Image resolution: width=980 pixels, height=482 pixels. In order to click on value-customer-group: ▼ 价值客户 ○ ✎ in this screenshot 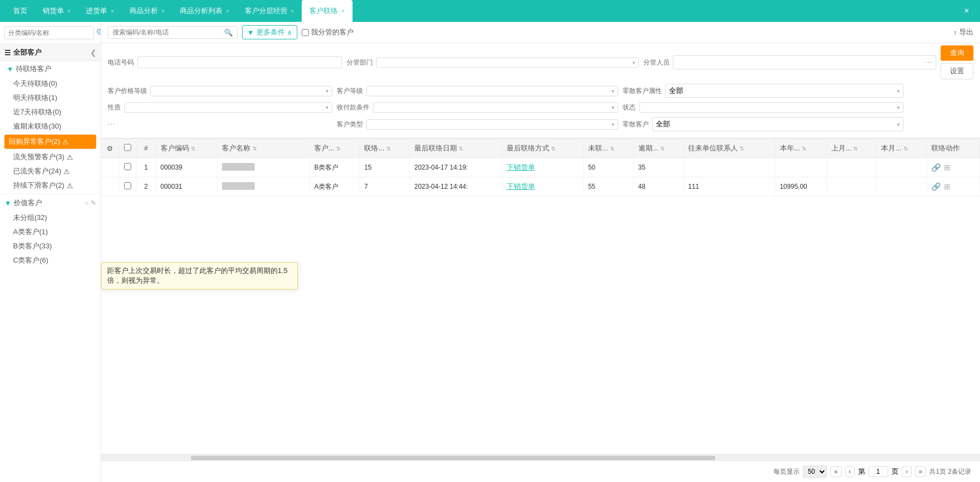, I will do `click(50, 203)`.